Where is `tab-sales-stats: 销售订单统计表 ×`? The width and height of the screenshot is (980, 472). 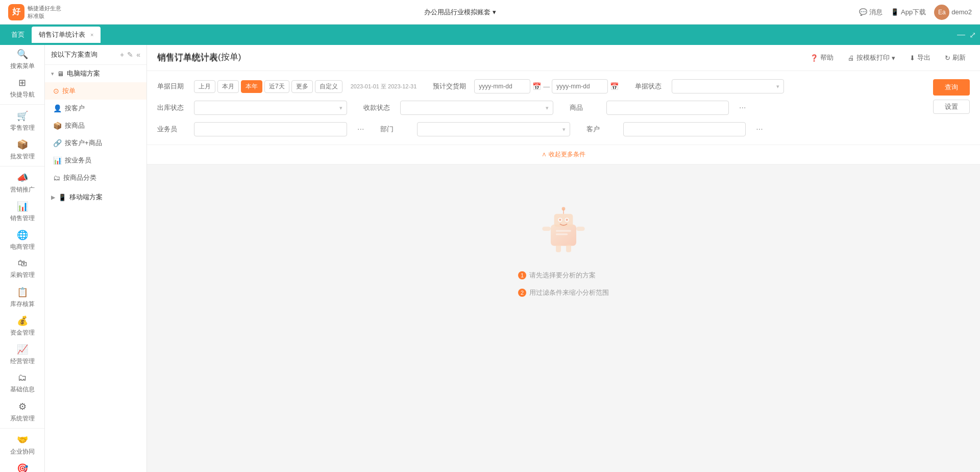
tab-sales-stats: 销售订单统计表 × is located at coordinates (66, 35).